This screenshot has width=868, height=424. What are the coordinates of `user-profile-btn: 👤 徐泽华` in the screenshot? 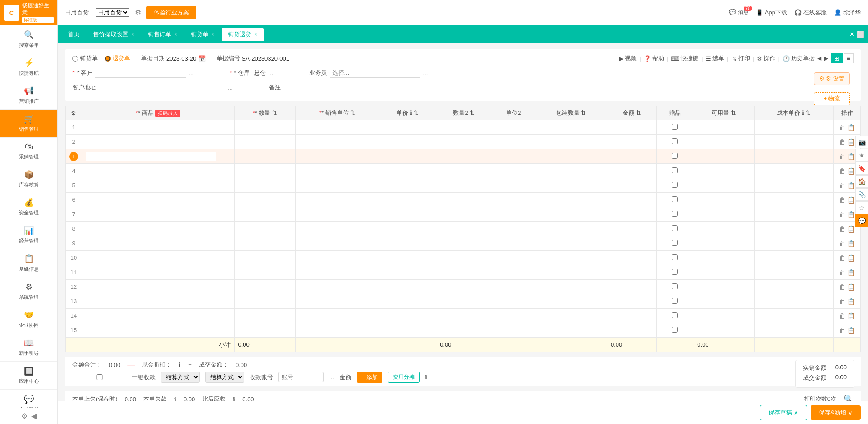 It's located at (847, 13).